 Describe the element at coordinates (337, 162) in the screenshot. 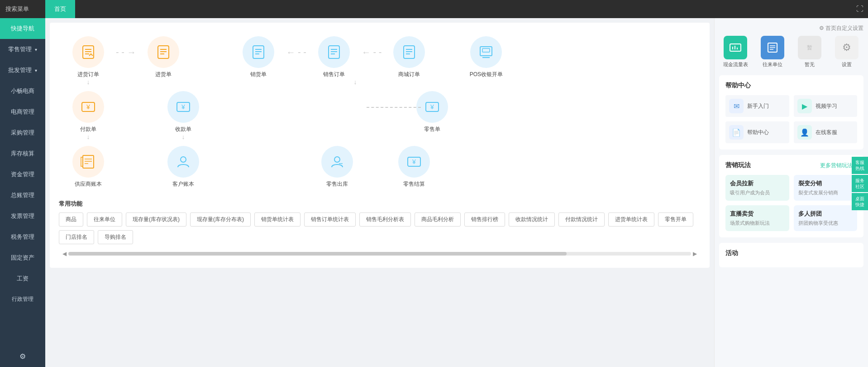

I see `node-circle-retail-out` at that location.